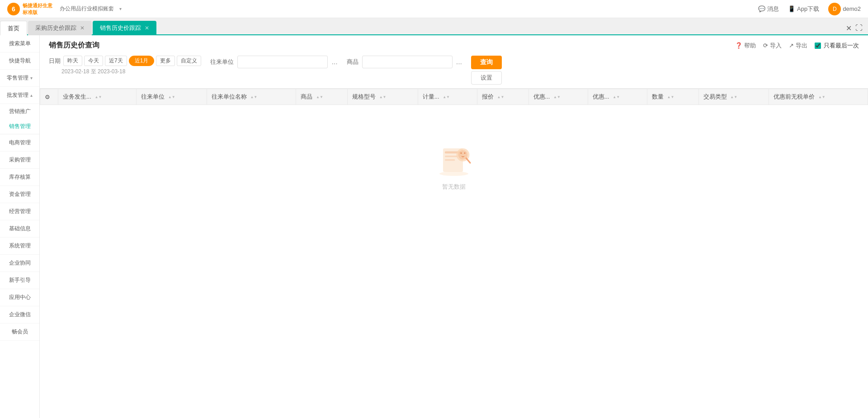 This screenshot has width=868, height=418. What do you see at coordinates (147, 28) in the screenshot?
I see `tab-sales-close: ✕` at bounding box center [147, 28].